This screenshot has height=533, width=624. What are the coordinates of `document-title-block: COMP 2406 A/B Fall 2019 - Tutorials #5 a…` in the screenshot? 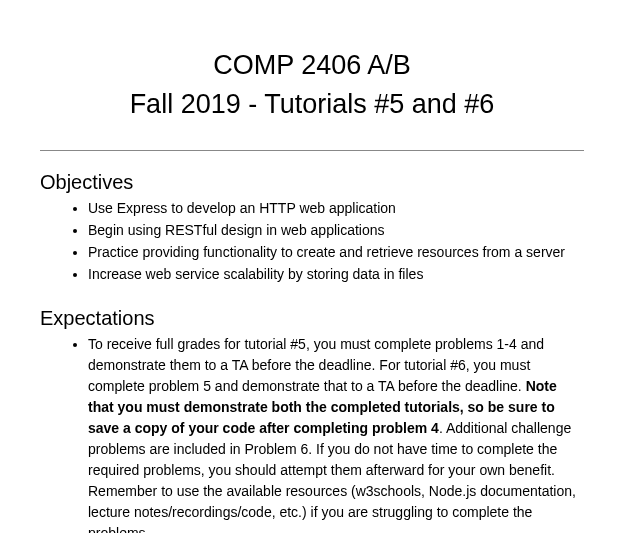 It's located at (312, 85).